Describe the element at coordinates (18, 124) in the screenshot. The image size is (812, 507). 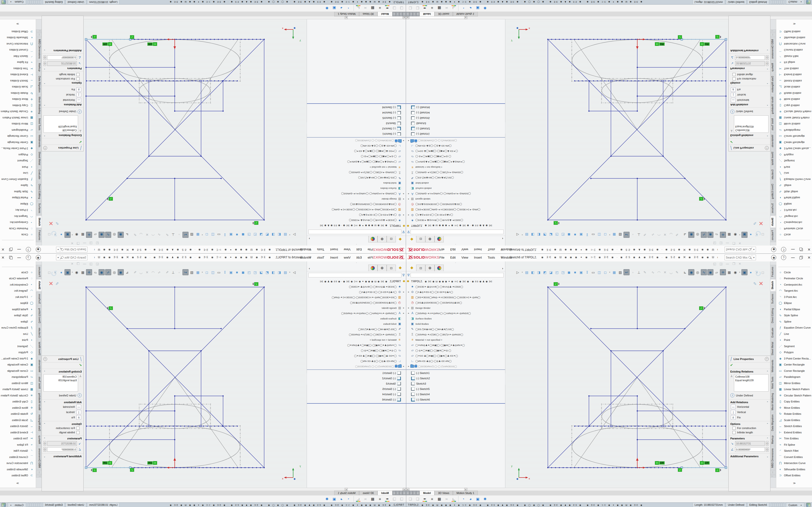
I see `sketch-tool-item: ◫ Mirror Entities` at that location.